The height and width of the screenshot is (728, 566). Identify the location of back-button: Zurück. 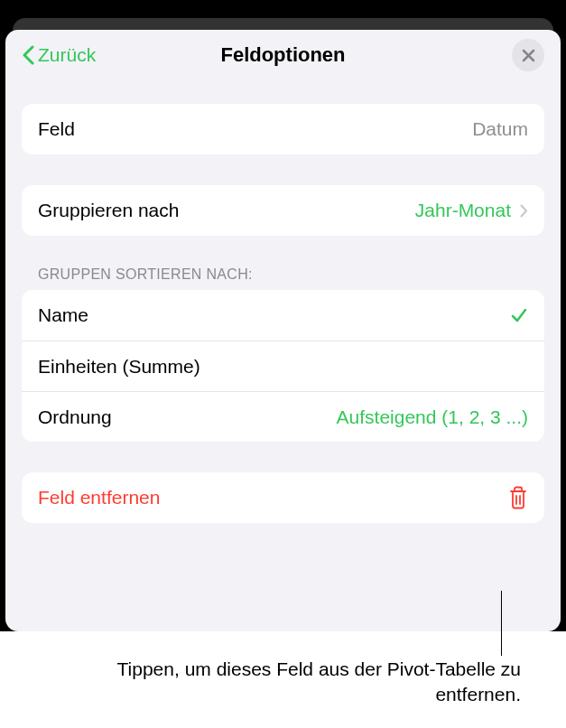
(59, 55).